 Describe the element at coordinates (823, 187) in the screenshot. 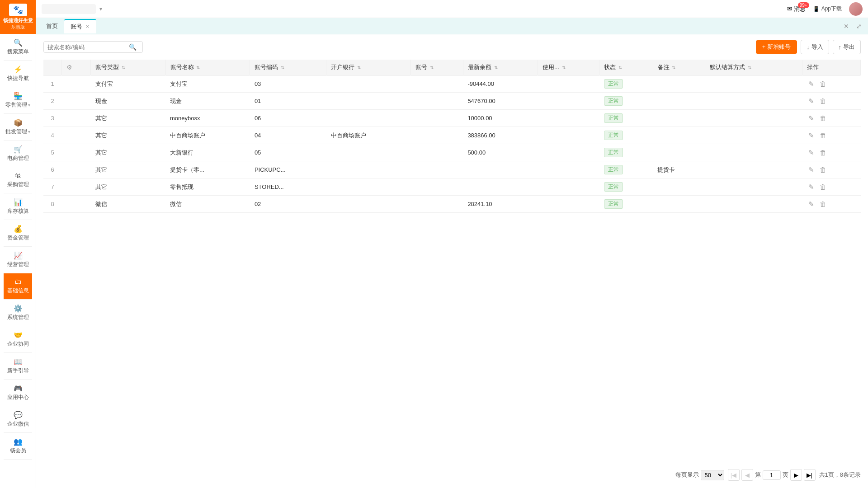

I see `delete-btn-7: 🗑` at that location.